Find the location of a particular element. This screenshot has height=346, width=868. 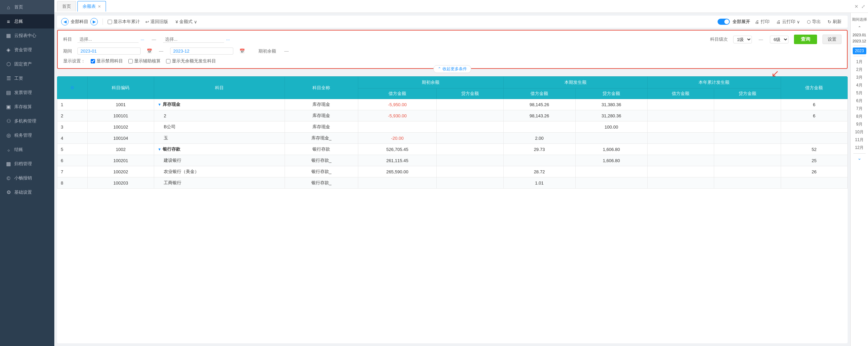

th-ytd: 本年累计发生额 is located at coordinates (714, 83).